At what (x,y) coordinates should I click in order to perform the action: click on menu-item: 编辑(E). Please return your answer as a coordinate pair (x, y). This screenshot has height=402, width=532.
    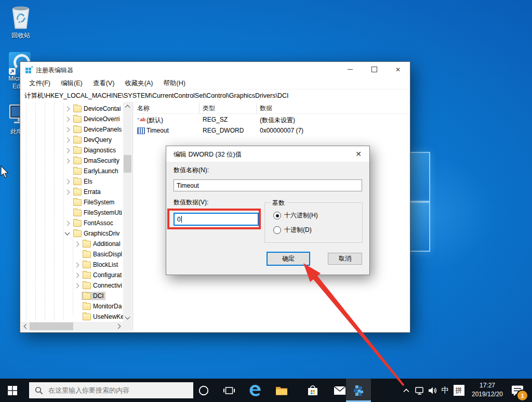
    Looking at the image, I should click on (72, 82).